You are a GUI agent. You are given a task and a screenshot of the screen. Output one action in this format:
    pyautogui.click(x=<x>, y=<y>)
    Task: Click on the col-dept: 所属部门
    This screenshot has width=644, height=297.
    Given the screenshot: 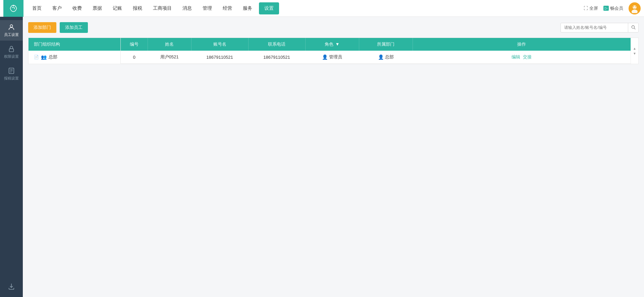 What is the action you would take?
    pyautogui.click(x=386, y=44)
    